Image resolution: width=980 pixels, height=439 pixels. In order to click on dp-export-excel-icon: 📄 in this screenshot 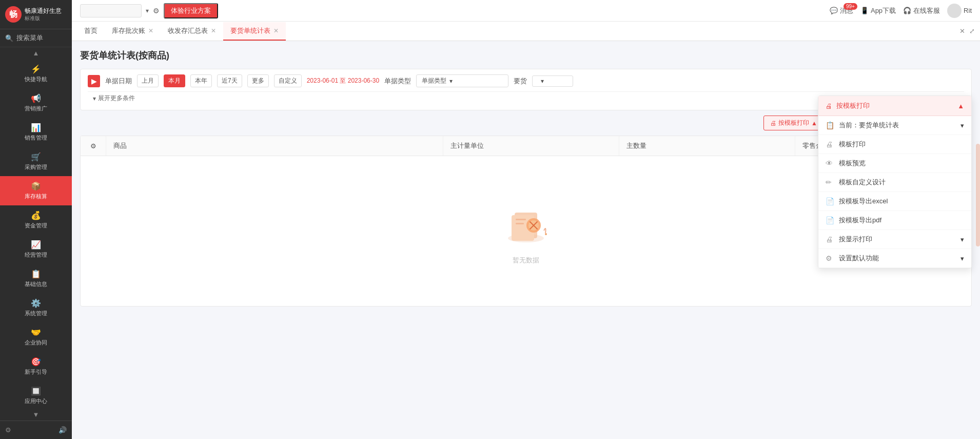, I will do `click(830, 201)`.